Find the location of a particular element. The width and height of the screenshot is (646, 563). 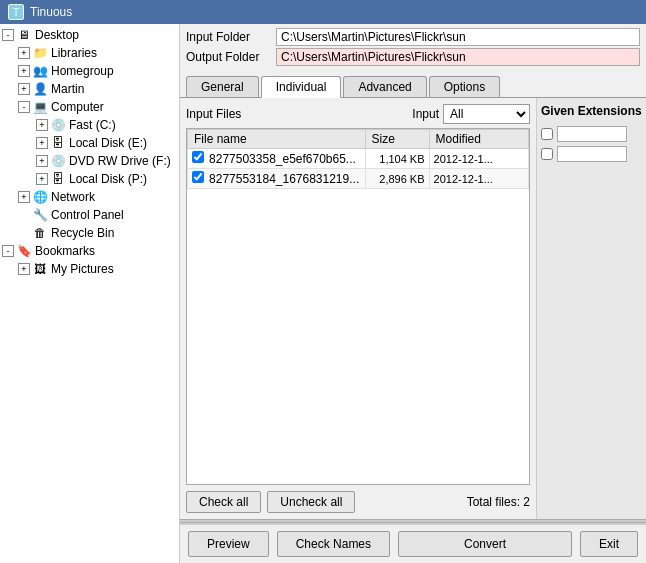

expander-martin: + is located at coordinates (24, 89).